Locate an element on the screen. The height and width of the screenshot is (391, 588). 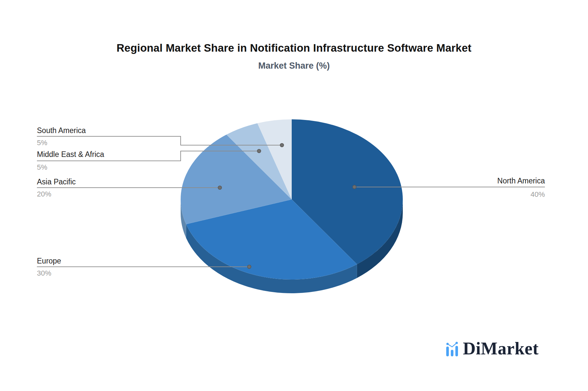
callout-label-north-america: North America is located at coordinates (521, 181).